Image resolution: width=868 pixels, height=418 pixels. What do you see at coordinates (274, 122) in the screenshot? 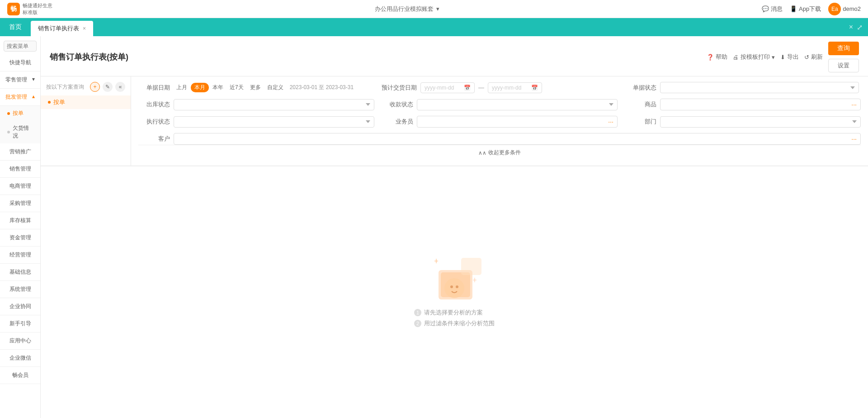
I see `exec-status-select` at bounding box center [274, 122].